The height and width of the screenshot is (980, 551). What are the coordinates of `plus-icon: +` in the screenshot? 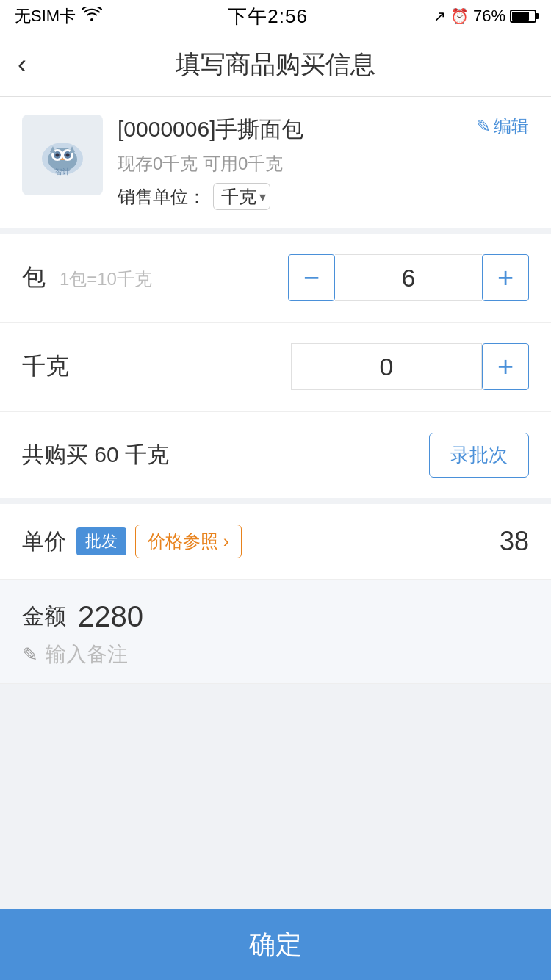 It's located at (505, 278).